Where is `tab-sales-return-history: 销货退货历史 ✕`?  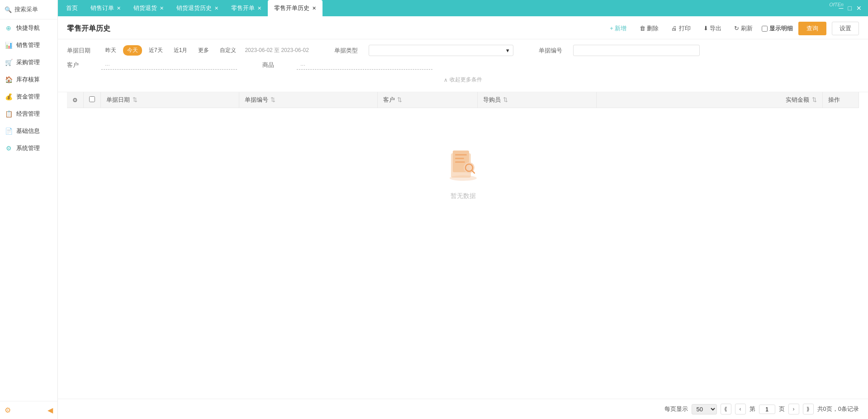 tab-sales-return-history: 销货退货历史 ✕ is located at coordinates (197, 8).